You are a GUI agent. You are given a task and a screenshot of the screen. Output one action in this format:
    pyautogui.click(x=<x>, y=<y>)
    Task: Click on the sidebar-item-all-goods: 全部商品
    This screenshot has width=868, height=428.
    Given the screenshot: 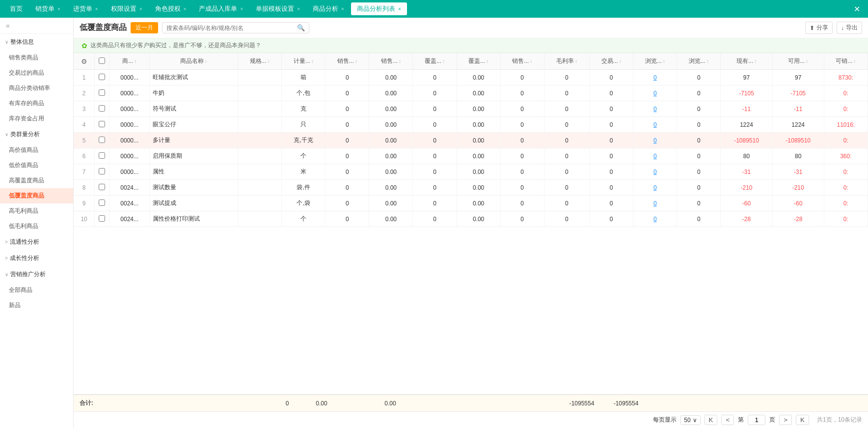 What is the action you would take?
    pyautogui.click(x=36, y=290)
    